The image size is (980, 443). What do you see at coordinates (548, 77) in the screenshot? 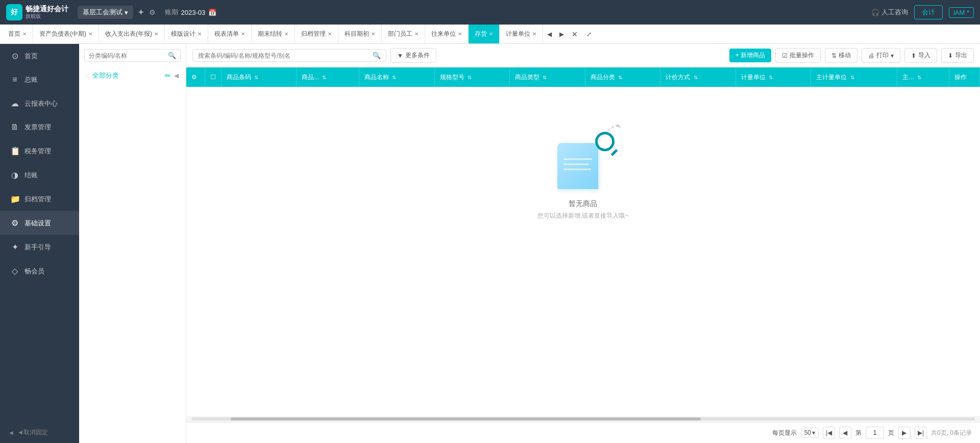
I see `th-type: 商品类型 ⇅` at bounding box center [548, 77].